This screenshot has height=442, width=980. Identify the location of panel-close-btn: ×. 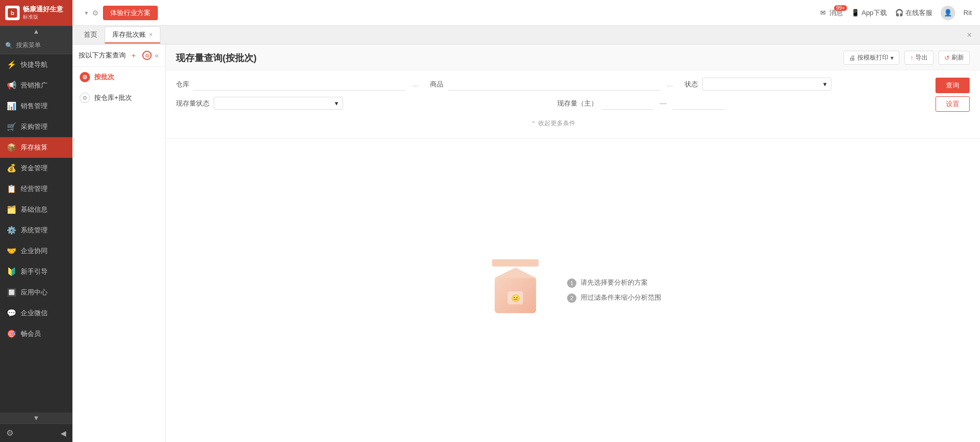
(970, 35).